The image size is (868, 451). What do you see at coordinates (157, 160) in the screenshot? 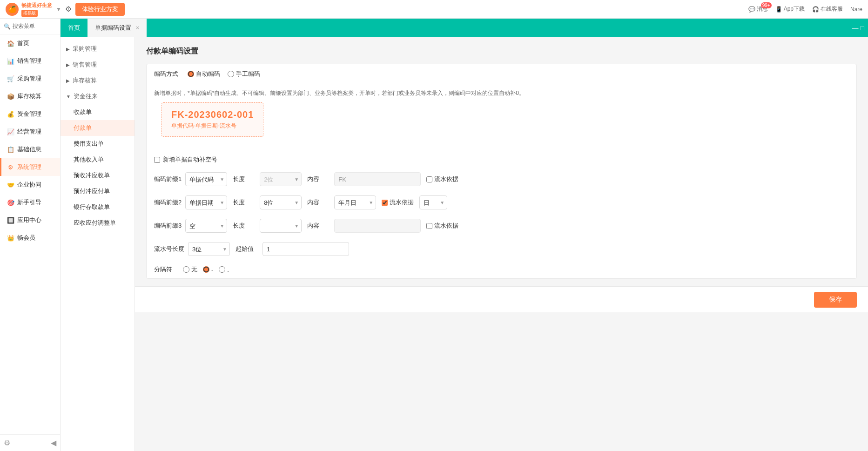
I see `auto-fill-checkbox` at bounding box center [157, 160].